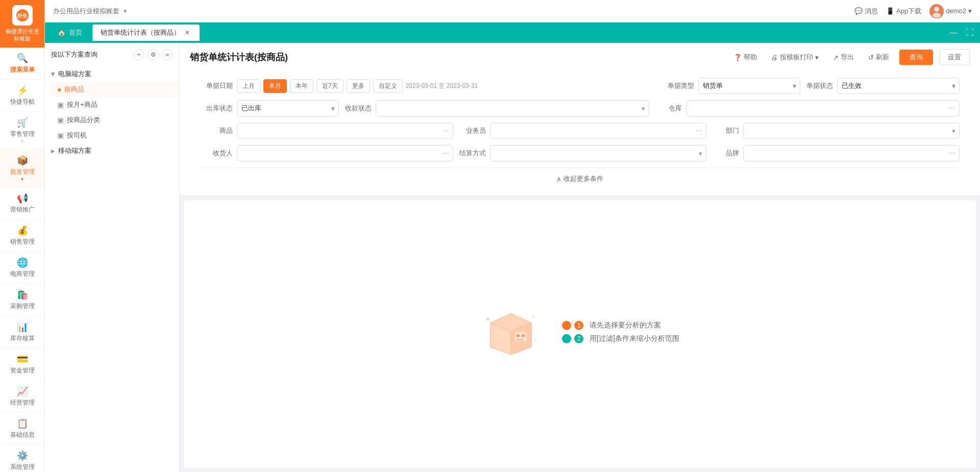  Describe the element at coordinates (218, 131) in the screenshot. I see `goods-label: 商品` at that location.